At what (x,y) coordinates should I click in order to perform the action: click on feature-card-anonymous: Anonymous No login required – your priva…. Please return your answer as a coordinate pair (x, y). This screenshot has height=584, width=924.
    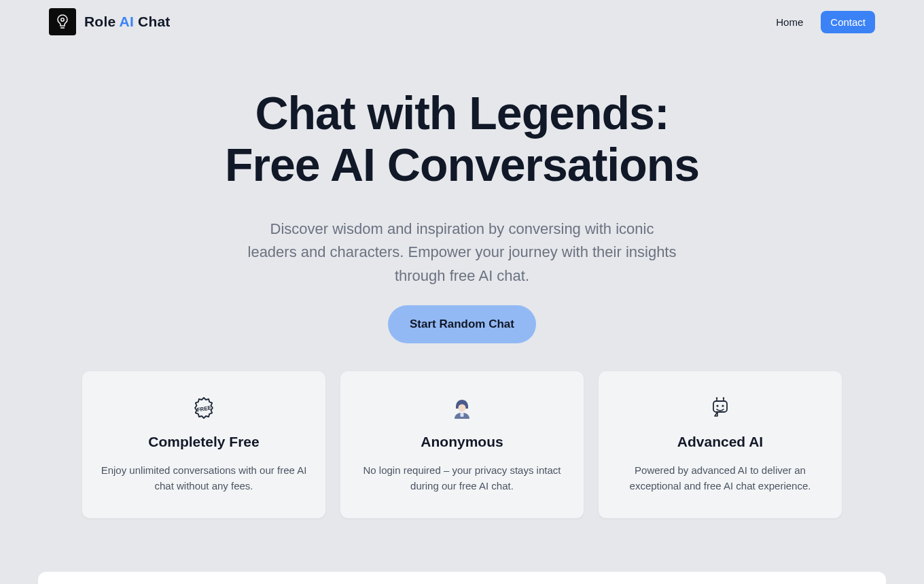
    Looking at the image, I should click on (462, 445).